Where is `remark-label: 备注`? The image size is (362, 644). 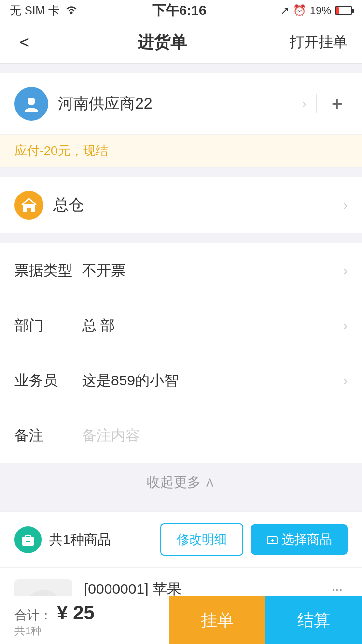
remark-label: 备注 is located at coordinates (43, 435).